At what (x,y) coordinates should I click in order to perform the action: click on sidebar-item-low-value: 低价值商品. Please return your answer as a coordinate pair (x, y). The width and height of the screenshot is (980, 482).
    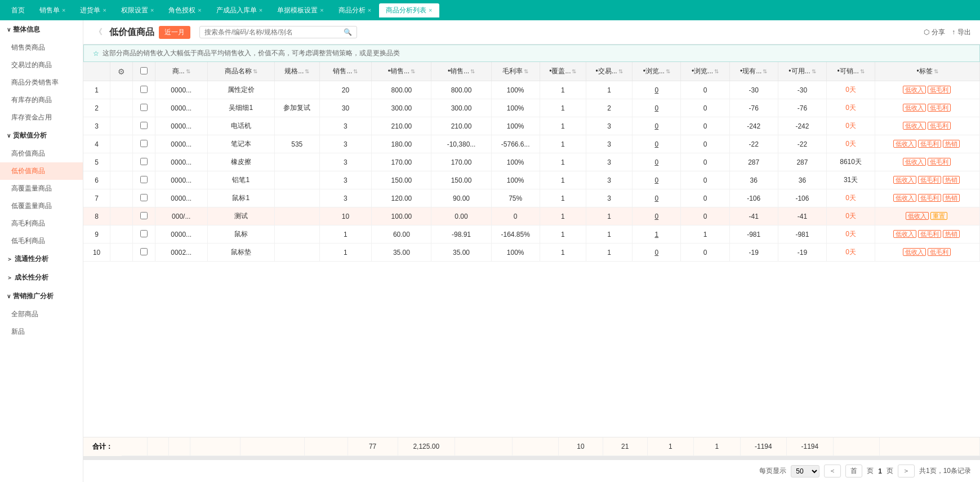
    Looking at the image, I should click on (42, 171).